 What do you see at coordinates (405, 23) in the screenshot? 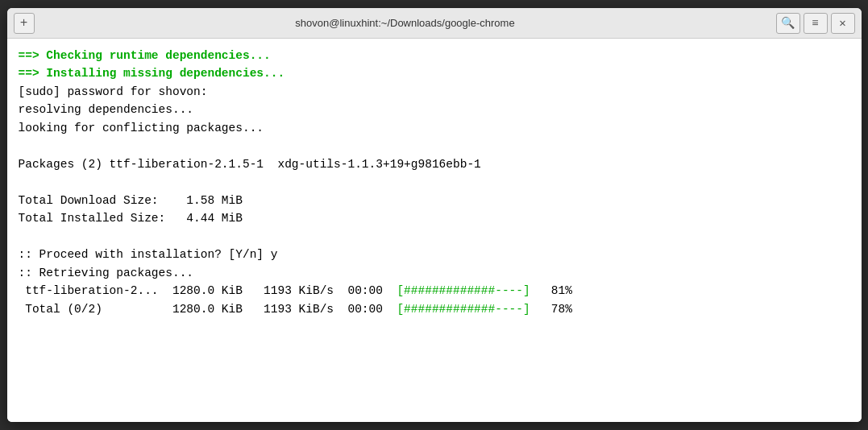
I see `window-title: shovon@linuxhint:~/Downloads/google-chro…` at bounding box center [405, 23].